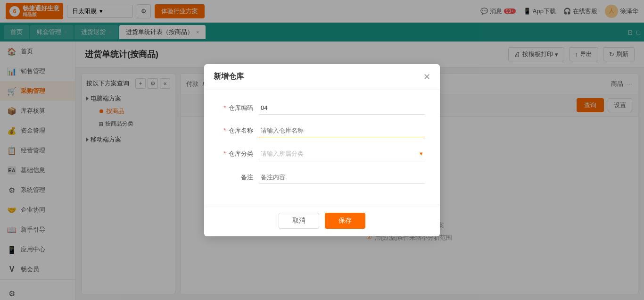 The width and height of the screenshot is (644, 300). Describe the element at coordinates (322, 177) in the screenshot. I see `form-row-note: 备注` at that location.